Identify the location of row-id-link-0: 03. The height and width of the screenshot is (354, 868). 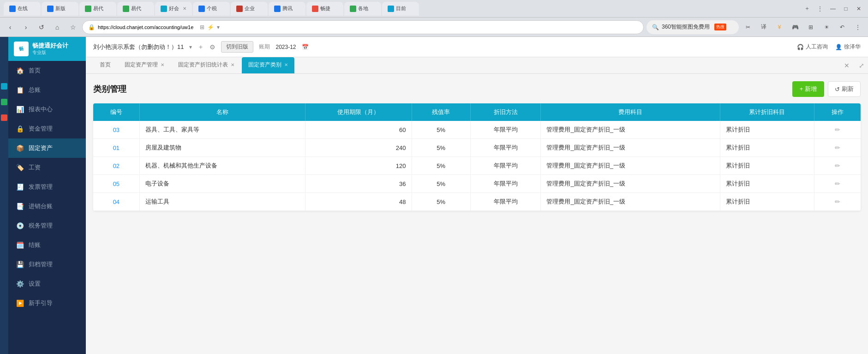
(116, 130).